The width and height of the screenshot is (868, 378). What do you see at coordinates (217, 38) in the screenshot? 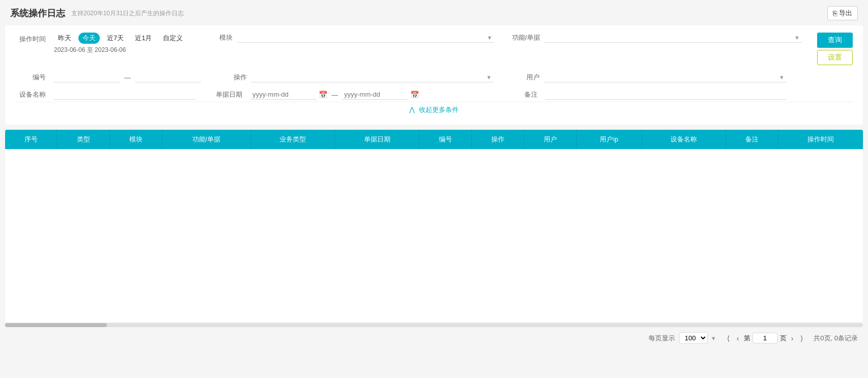
I see `module-label: 模块` at bounding box center [217, 38].